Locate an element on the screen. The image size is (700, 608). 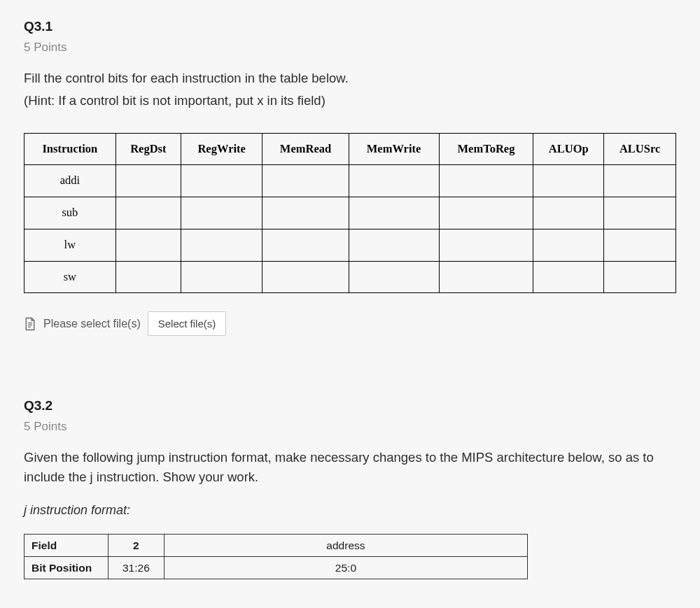
j-format-label: j instruction format: is located at coordinates (350, 511).